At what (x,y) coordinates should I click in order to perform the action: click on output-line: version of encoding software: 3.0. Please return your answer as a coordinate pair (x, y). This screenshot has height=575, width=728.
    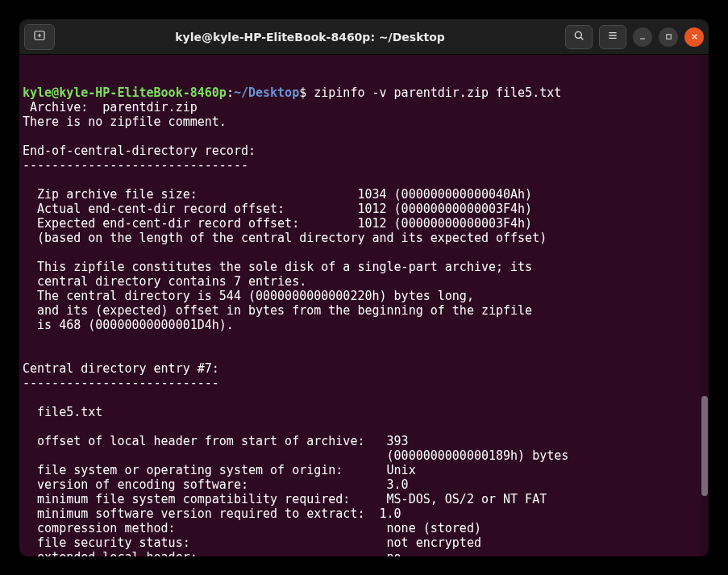
    Looking at the image, I should click on (364, 485).